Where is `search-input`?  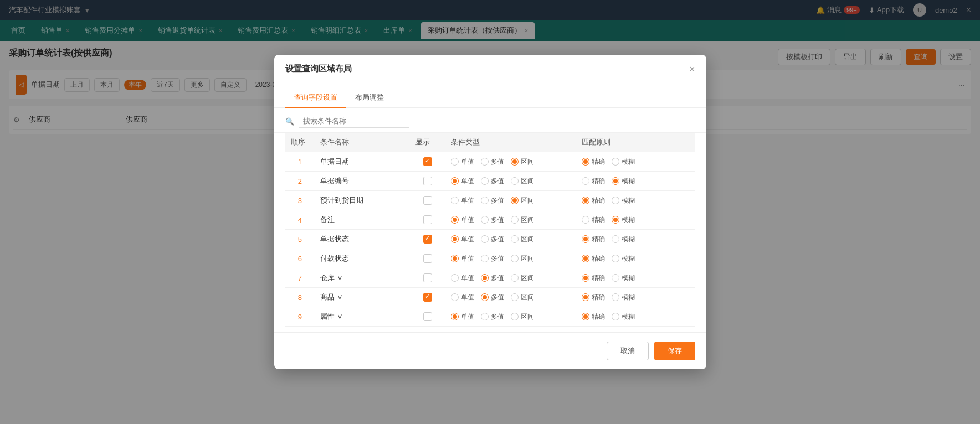 search-input is located at coordinates (354, 121).